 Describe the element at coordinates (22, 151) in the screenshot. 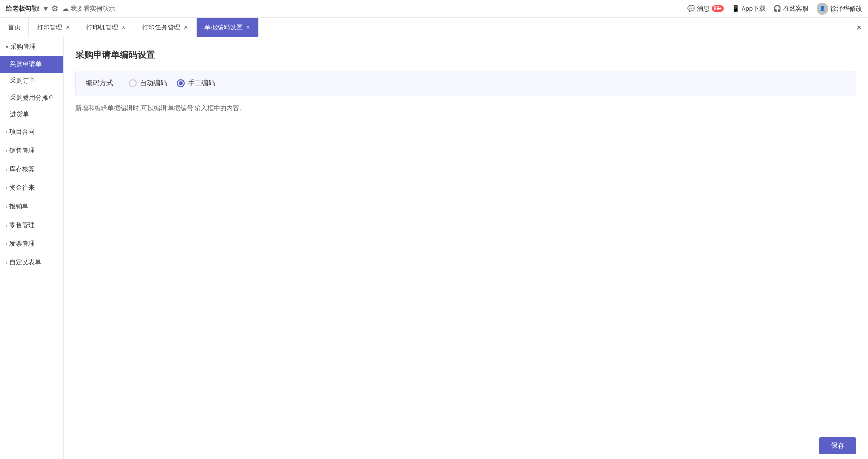

I see `sidebar-group-sales-label: 销售管理` at that location.